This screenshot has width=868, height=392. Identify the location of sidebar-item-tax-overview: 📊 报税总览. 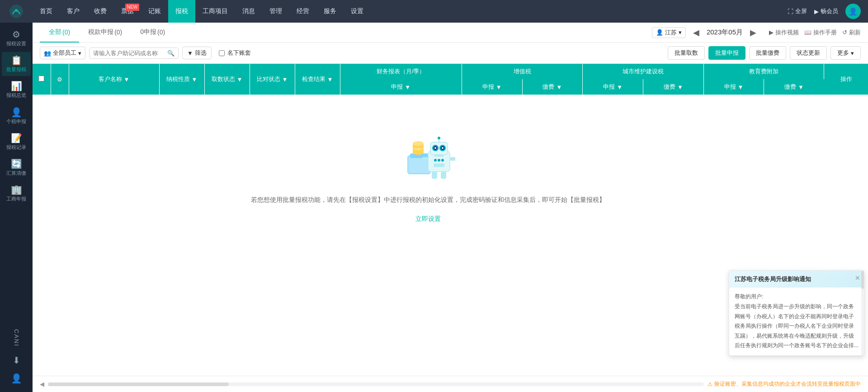
(16, 90).